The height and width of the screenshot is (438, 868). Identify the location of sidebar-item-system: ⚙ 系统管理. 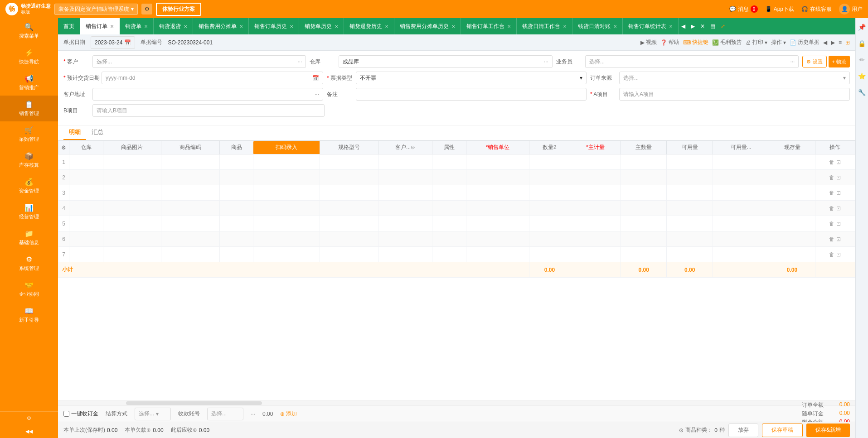
(29, 264).